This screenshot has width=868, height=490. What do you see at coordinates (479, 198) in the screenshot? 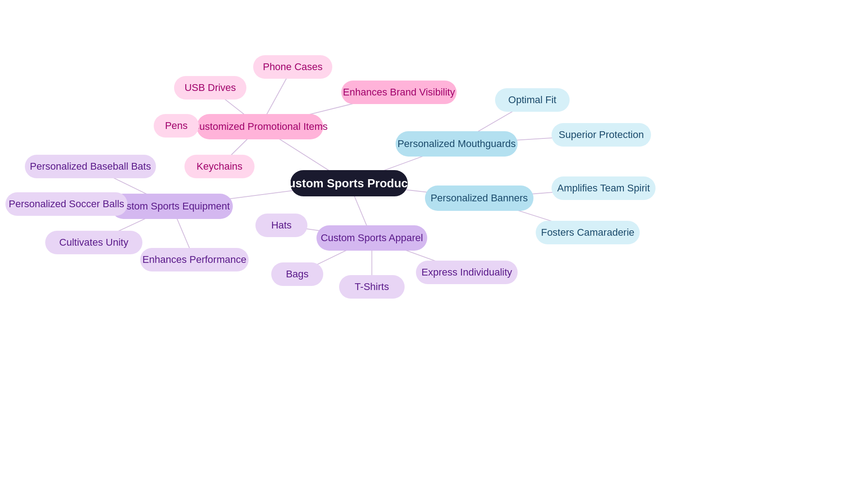
I see `personalized-banners-node: Personalized Banners` at bounding box center [479, 198].